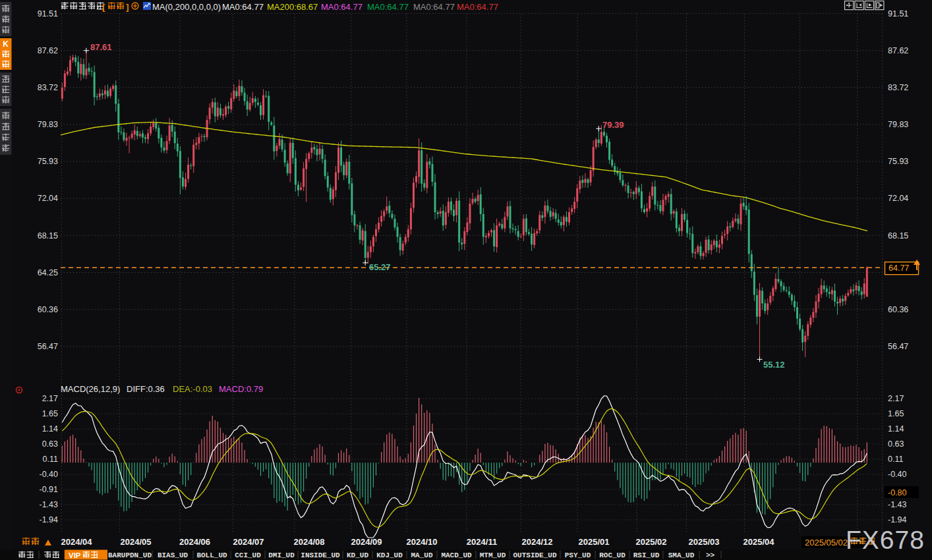 The height and width of the screenshot is (560, 932). Describe the element at coordinates (5, 44) in the screenshot. I see `svg-text: K` at that location.